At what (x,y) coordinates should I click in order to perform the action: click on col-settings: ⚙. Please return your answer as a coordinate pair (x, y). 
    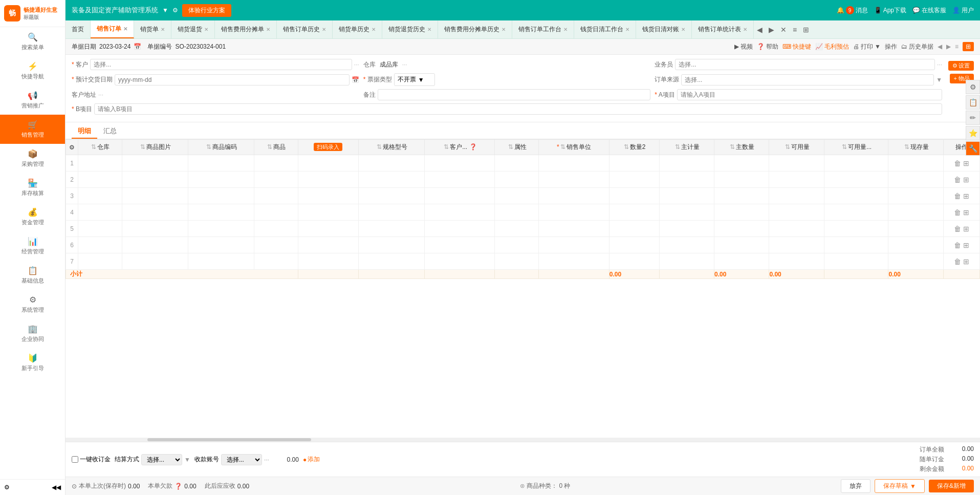
    Looking at the image, I should click on (72, 147).